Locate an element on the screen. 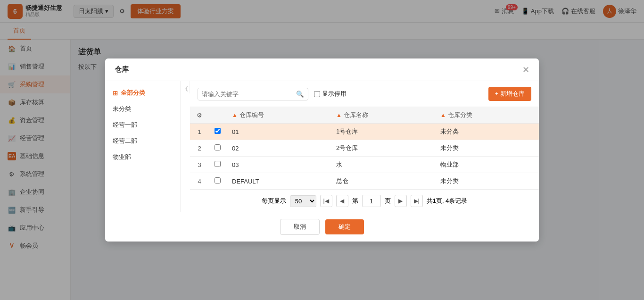 This screenshot has width=644, height=300. add-warehouse-button: + 新增仓库 is located at coordinates (510, 94).